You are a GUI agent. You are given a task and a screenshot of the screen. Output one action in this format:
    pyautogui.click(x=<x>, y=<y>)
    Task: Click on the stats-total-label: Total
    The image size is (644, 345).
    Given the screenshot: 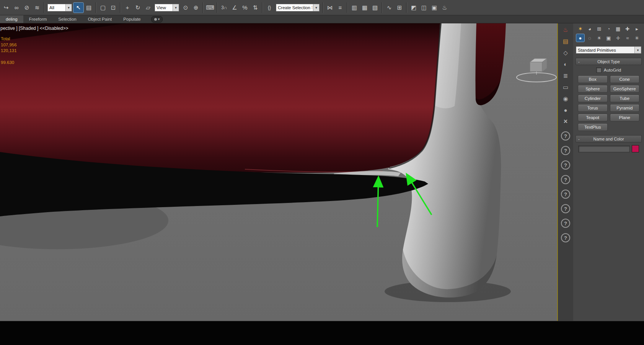 What is the action you would take?
    pyautogui.click(x=9, y=39)
    